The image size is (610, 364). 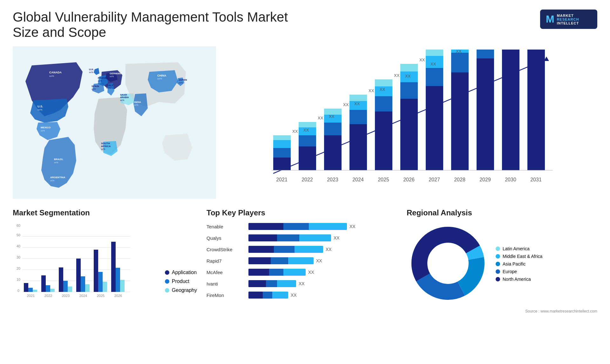 What do you see at coordinates (569, 19) in the screenshot?
I see `logo-area: M MARKET RESEARCH INTELLECT` at bounding box center [569, 19].